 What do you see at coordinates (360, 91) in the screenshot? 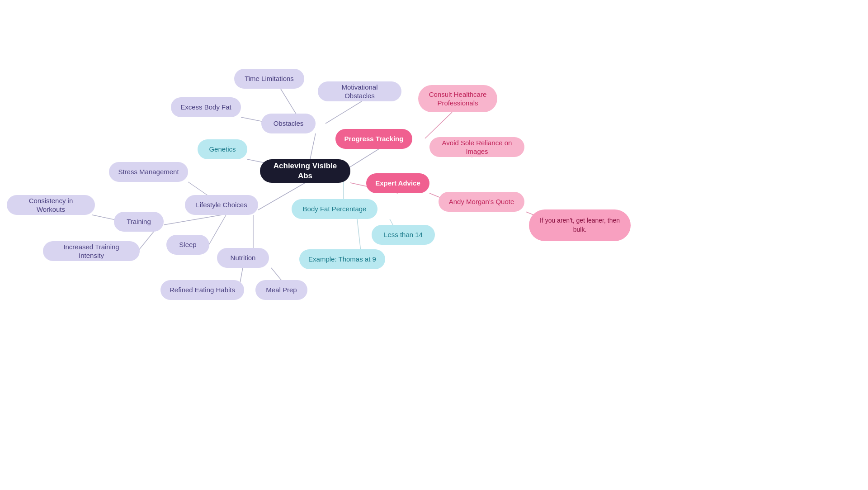
I see `motivational-obstacles-label: Motivational Obstacles` at bounding box center [360, 91].